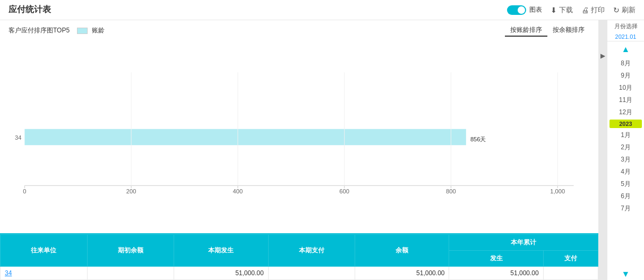 Image resolution: width=644 pixels, height=280 pixels. Describe the element at coordinates (44, 251) in the screenshot. I see `th-unit: 往来单位` at that location.